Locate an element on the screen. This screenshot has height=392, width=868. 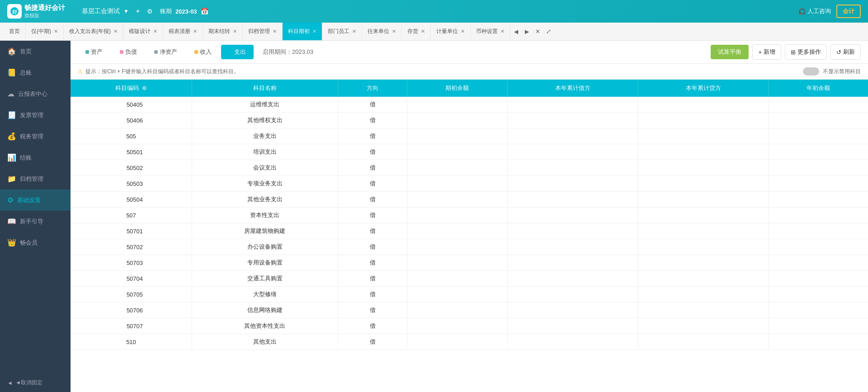
sub-tab-expenditure: 支出 is located at coordinates (237, 52).